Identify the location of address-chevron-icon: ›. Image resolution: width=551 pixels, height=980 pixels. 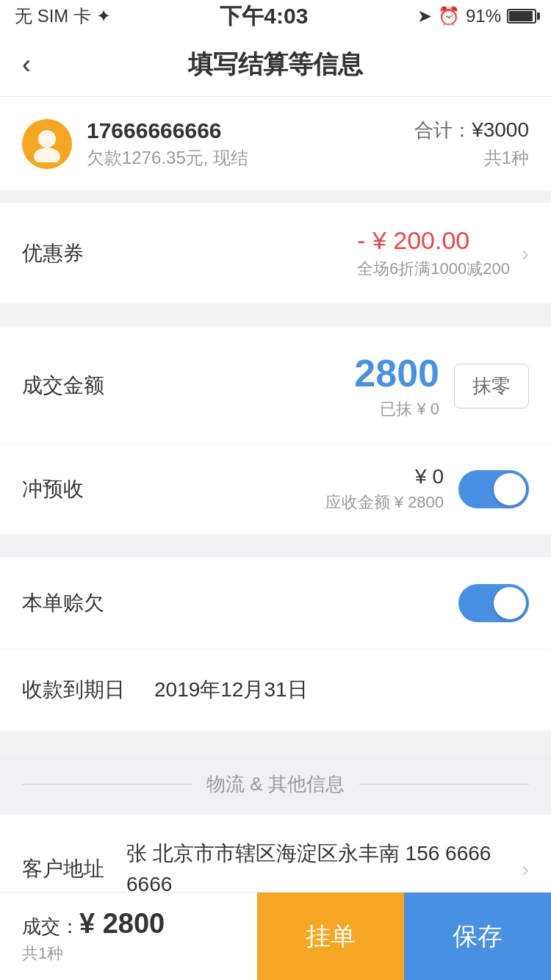
(525, 869).